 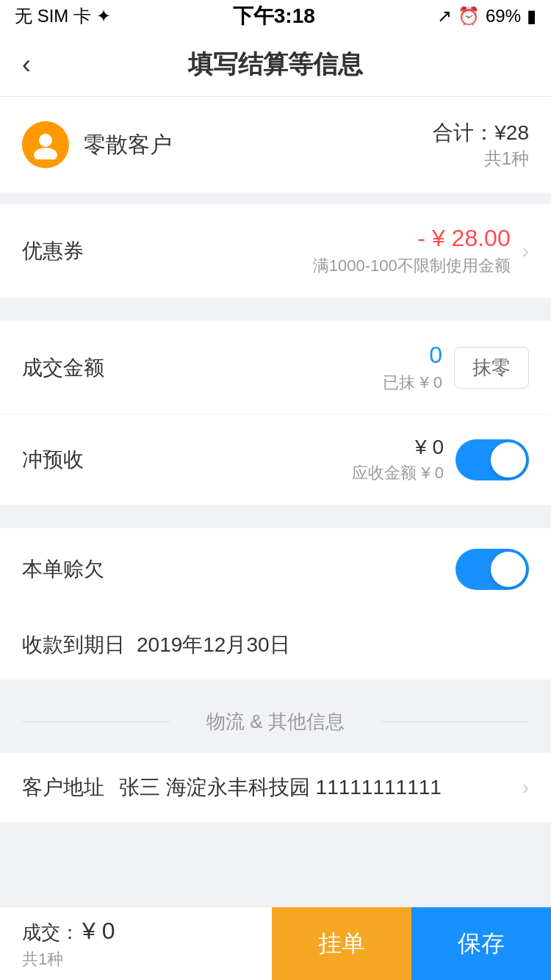 I want to click on coupon-right: - ¥ 28.00 满1000-100不限制使用金额 ›, so click(x=421, y=251).